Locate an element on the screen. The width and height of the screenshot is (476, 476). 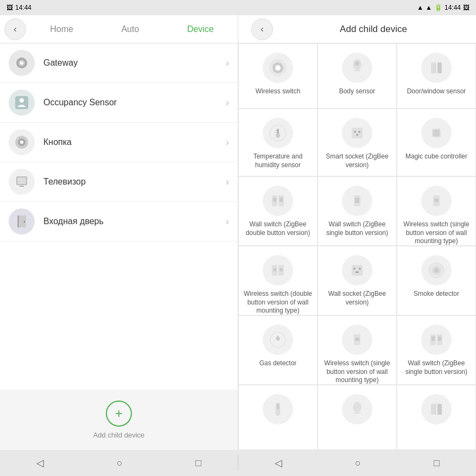
grid-icon-body-sensor is located at coordinates (357, 68).